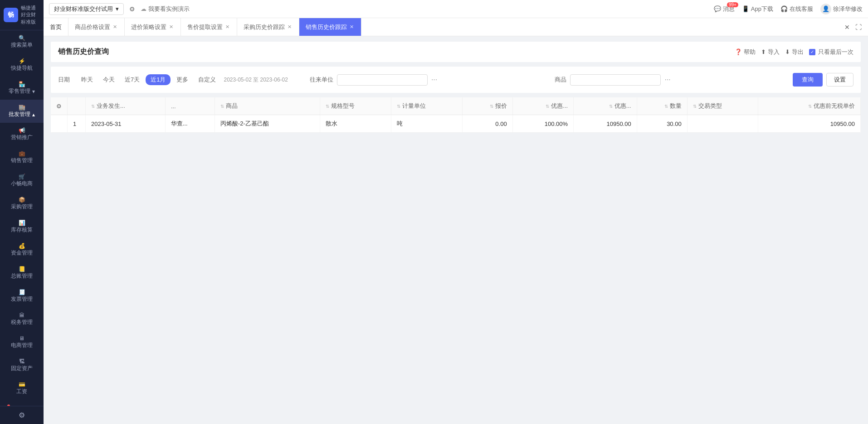 Image resolution: width=868 pixels, height=424 pixels. Describe the element at coordinates (256, 80) in the screenshot. I see `date-range-display: 2023-05-02 至 2023-06-02` at that location.